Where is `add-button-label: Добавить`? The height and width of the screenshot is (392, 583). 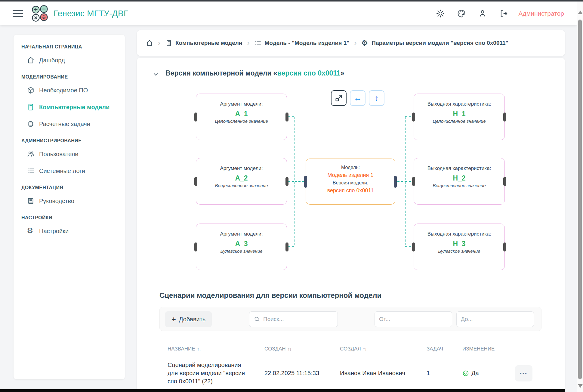 add-button-label: Добавить is located at coordinates (192, 319).